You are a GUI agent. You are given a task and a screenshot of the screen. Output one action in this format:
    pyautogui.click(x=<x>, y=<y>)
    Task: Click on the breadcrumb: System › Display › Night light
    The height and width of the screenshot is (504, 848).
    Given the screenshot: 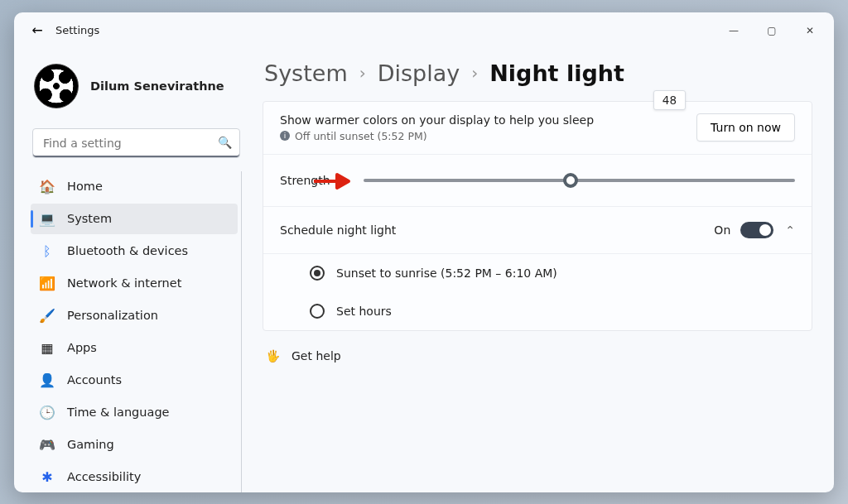 What is the action you would take?
    pyautogui.click(x=538, y=73)
    